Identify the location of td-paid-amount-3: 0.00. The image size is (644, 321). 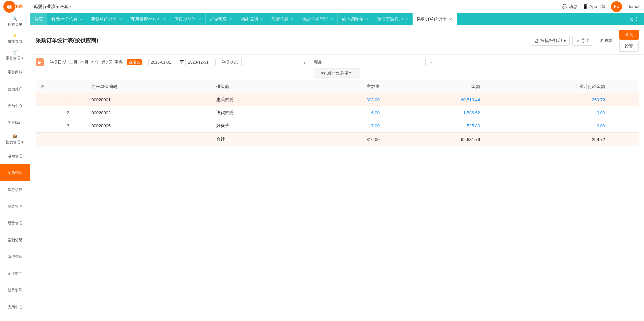
(547, 126).